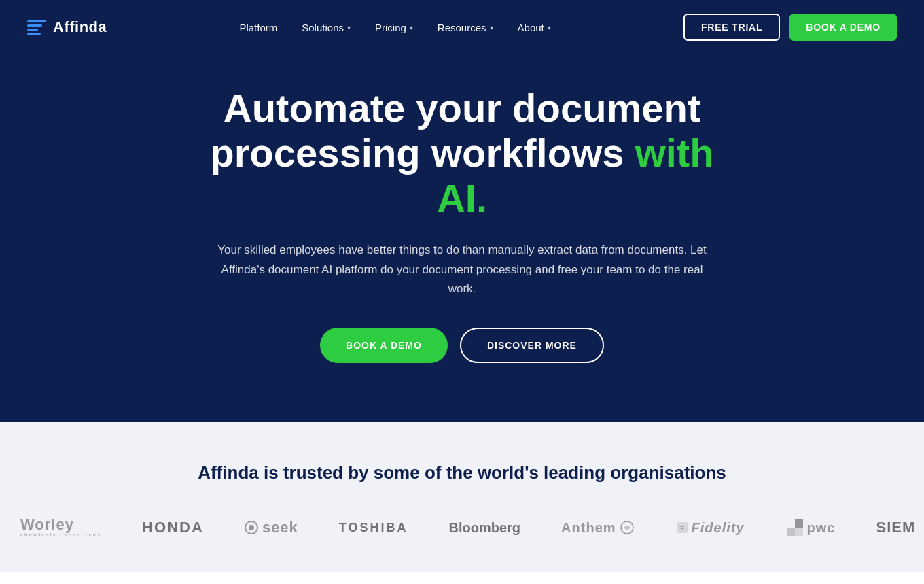 The width and height of the screenshot is (924, 584). What do you see at coordinates (462, 473) in the screenshot?
I see `trusted-title: Affinda is trusted by some of the world'…` at bounding box center [462, 473].